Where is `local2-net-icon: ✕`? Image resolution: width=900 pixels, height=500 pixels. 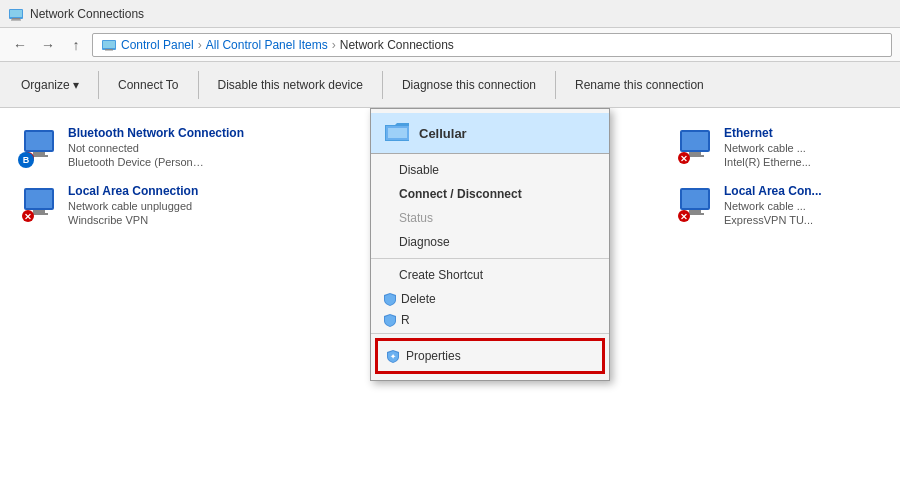 local2-net-icon: ✕ is located at coordinates (695, 203).